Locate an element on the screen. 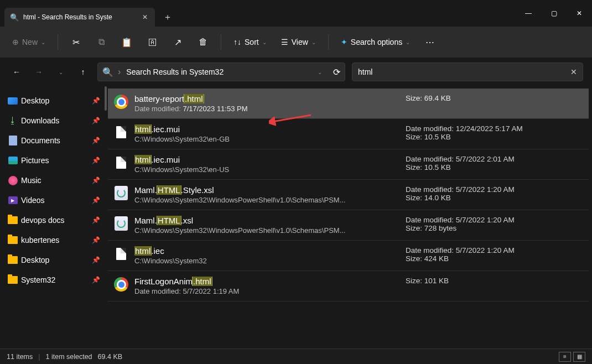  window-controls: ― ▢ ✕ is located at coordinates (554, 13).